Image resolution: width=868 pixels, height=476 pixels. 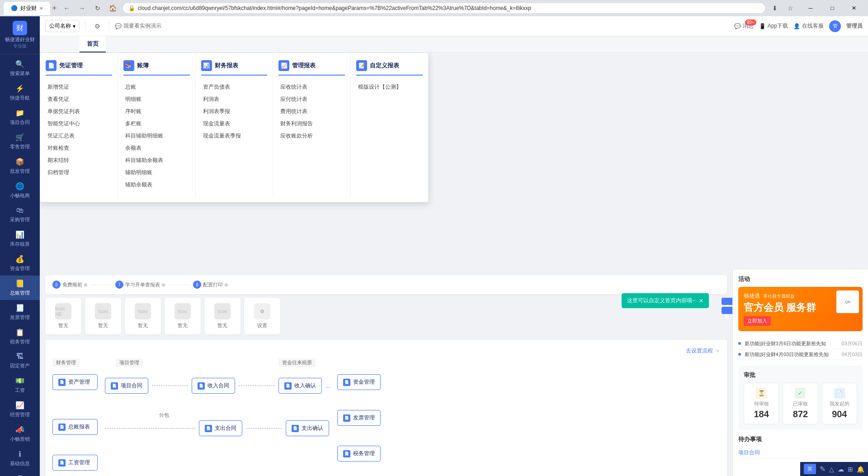 I want to click on sidebar-item-marketing: 📣 小畅营销, so click(x=20, y=434).